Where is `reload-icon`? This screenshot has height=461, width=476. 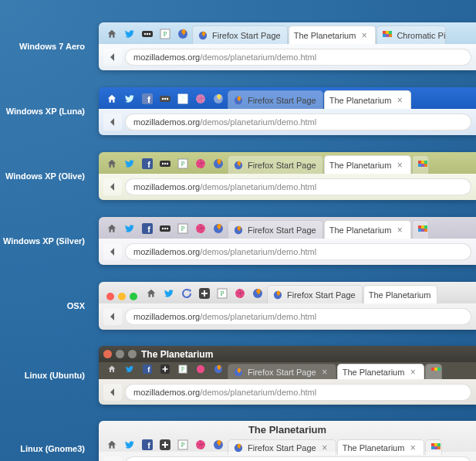 reload-icon is located at coordinates (187, 293).